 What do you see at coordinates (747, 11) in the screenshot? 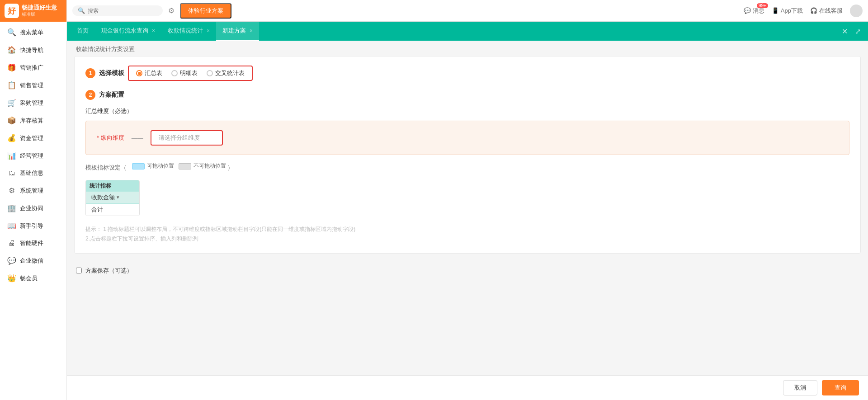
I see `message-icon: 💬` at bounding box center [747, 11].